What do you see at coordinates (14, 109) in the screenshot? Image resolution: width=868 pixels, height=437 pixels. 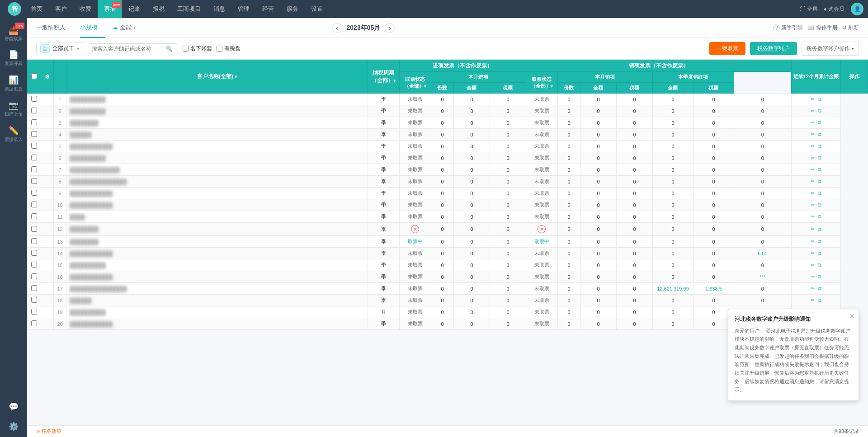 I see `sidebar-item-scan: 📷 扫描上传` at bounding box center [14, 109].